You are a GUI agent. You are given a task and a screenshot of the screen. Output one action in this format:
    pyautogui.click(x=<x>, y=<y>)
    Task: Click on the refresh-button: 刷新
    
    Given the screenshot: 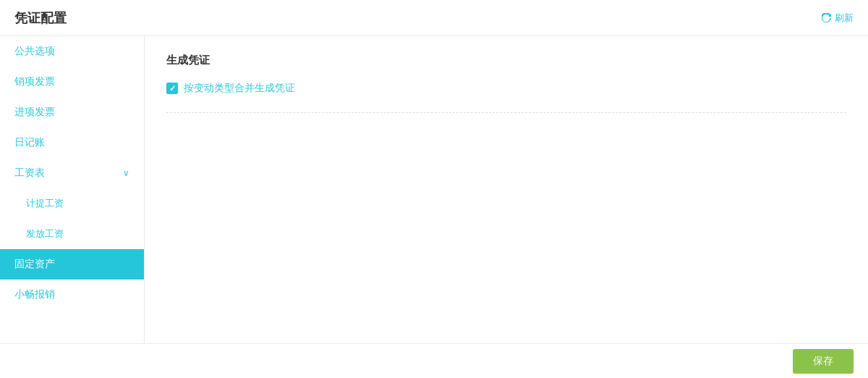 What is the action you would take?
    pyautogui.click(x=838, y=18)
    